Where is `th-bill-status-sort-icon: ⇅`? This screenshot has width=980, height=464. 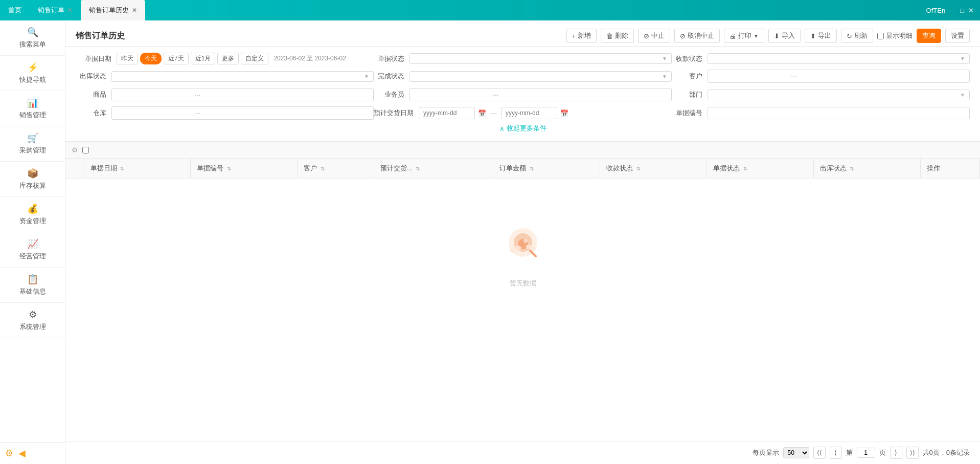
th-bill-status-sort-icon: ⇅ is located at coordinates (745, 169).